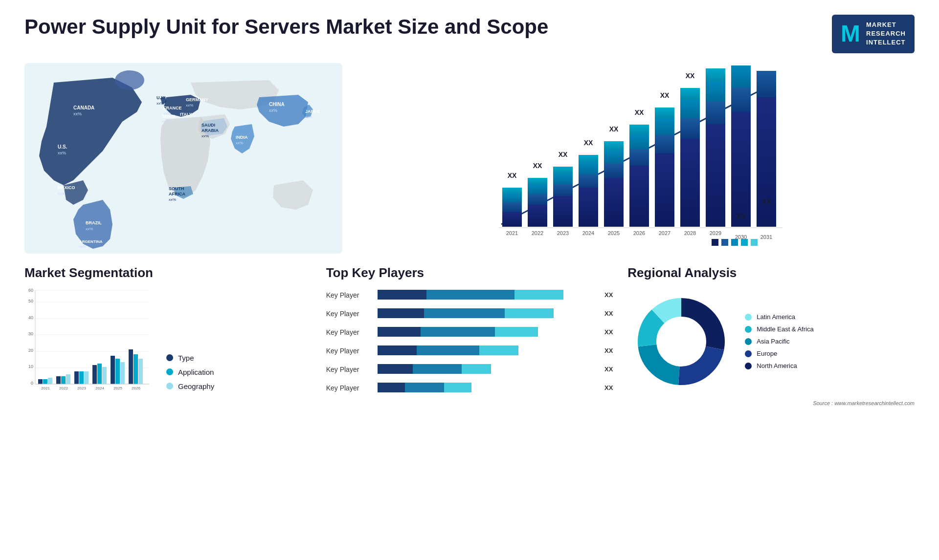 Image resolution: width=939 pixels, height=560 pixels. Describe the element at coordinates (608, 369) in the screenshot. I see `player-xx: XX` at that location.